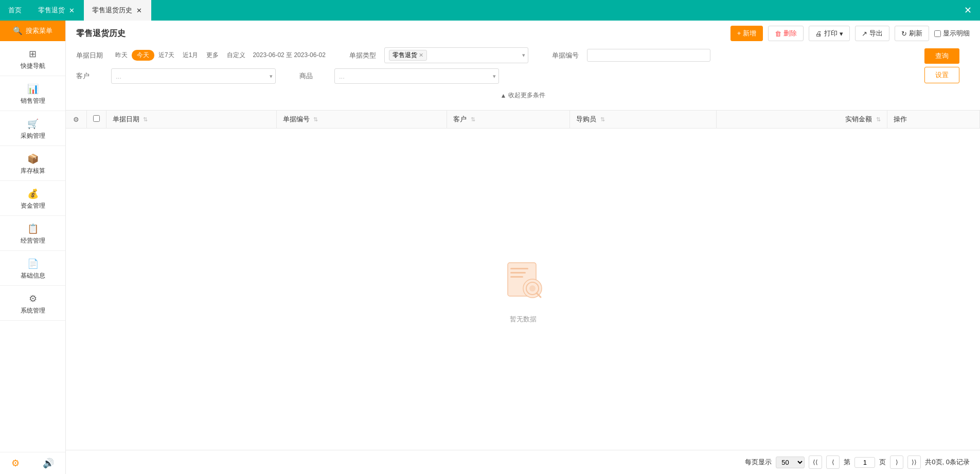  Describe the element at coordinates (33, 311) in the screenshot. I see `sidebar-item-sys-label: 系统管理` at that location.